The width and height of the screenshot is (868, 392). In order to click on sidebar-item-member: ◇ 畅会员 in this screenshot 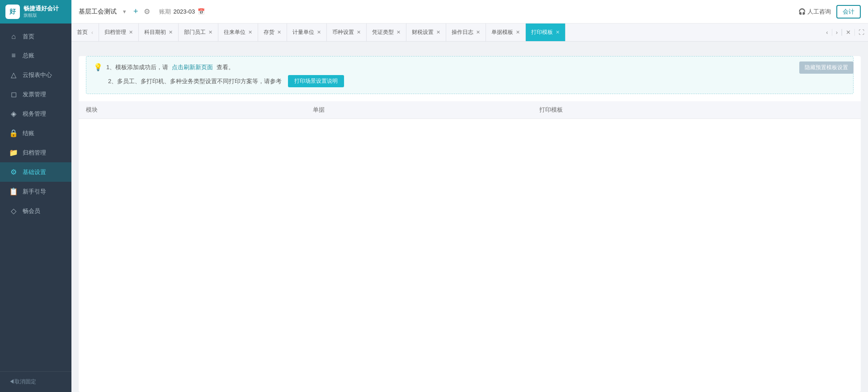, I will do `click(36, 211)`.